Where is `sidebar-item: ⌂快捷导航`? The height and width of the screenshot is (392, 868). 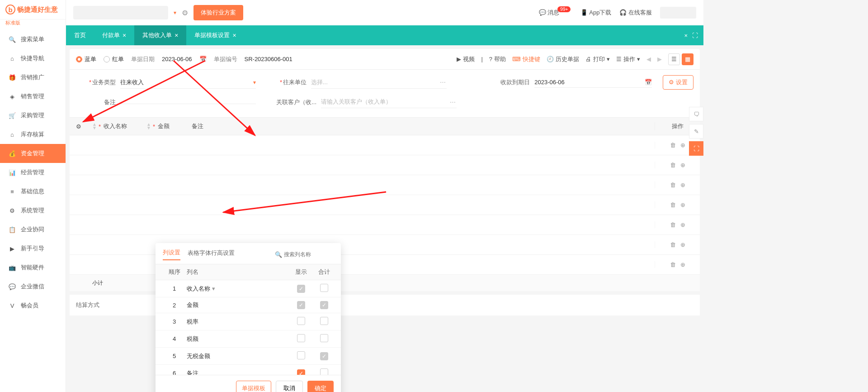 sidebar-item: ⌂快捷导航 is located at coordinates (33, 58).